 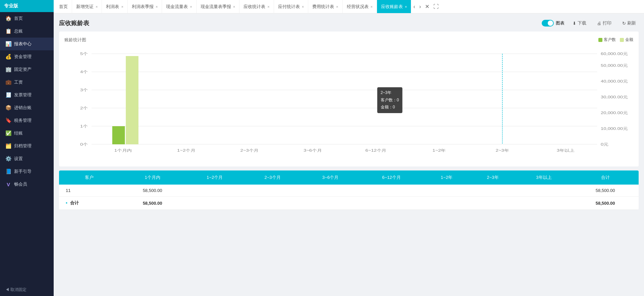 What do you see at coordinates (544, 203) in the screenshot?
I see `total-y3` at bounding box center [544, 203].